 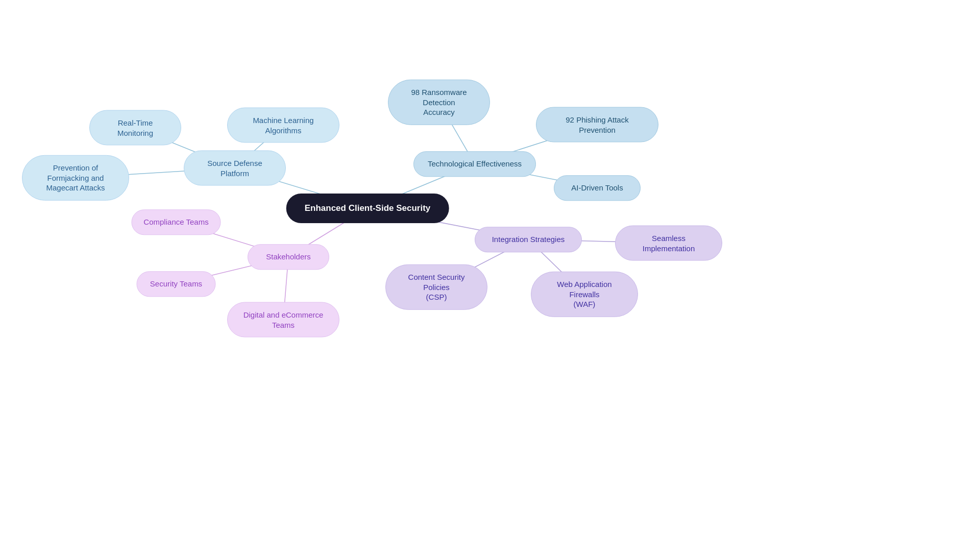 What do you see at coordinates (597, 125) in the screenshot?
I see `phishing-node: 92 Phishing Attack Prevention` at bounding box center [597, 125].